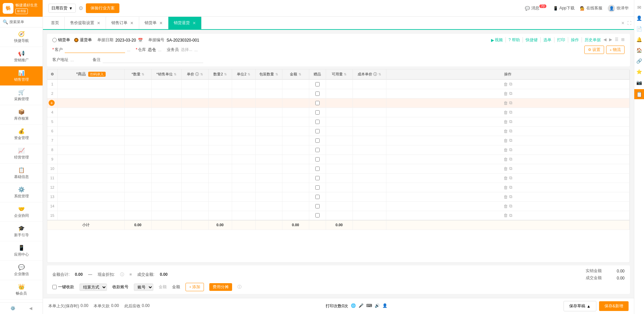 This screenshot has width=644, height=314. Describe the element at coordinates (21, 154) in the screenshot. I see `sidebar-item-operation: 📈 经营管理` at that location.